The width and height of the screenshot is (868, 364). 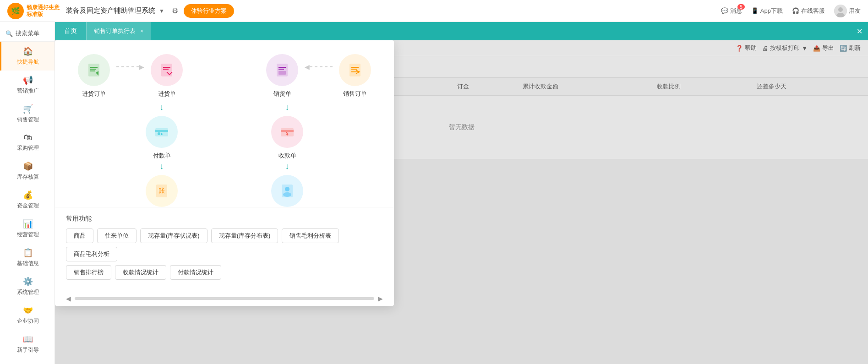 I want to click on system-dropdown-btn: ▼, so click(x=162, y=11).